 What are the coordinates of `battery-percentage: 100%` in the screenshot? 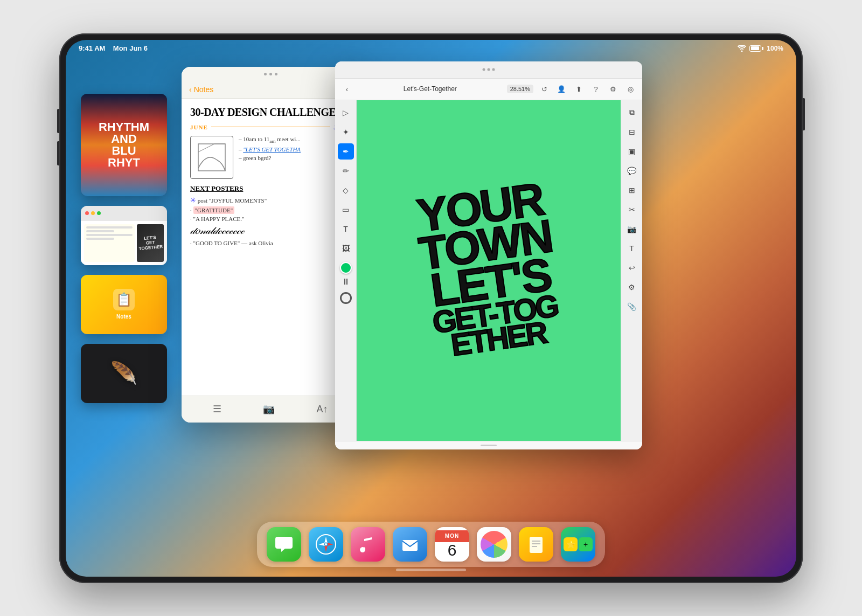 It's located at (775, 49).